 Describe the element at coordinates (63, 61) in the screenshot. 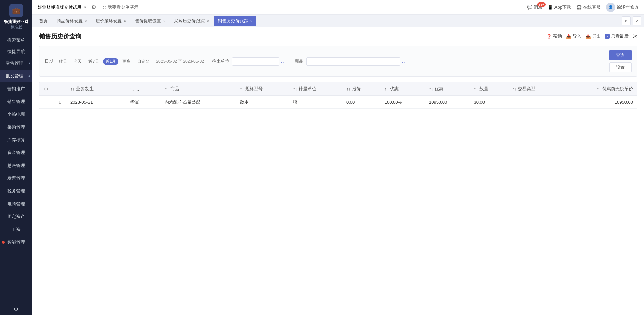

I see `date-btn-yesterday: 昨天` at that location.